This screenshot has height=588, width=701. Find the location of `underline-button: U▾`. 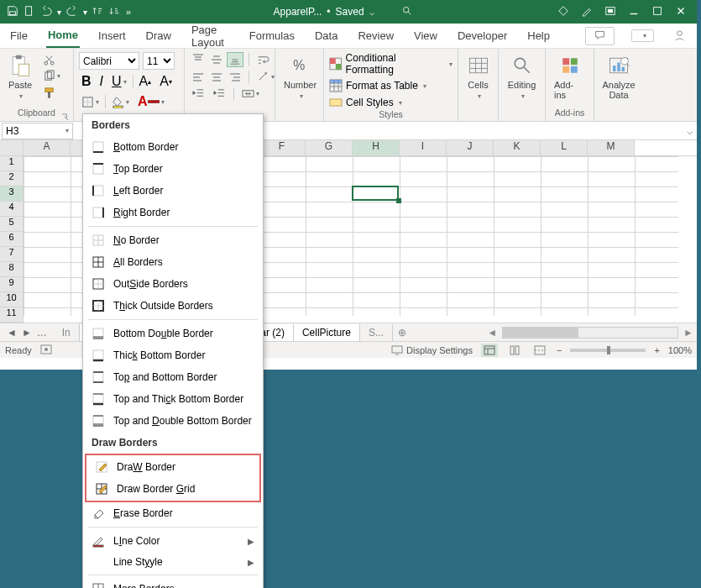

underline-button: U▾ is located at coordinates (119, 81).